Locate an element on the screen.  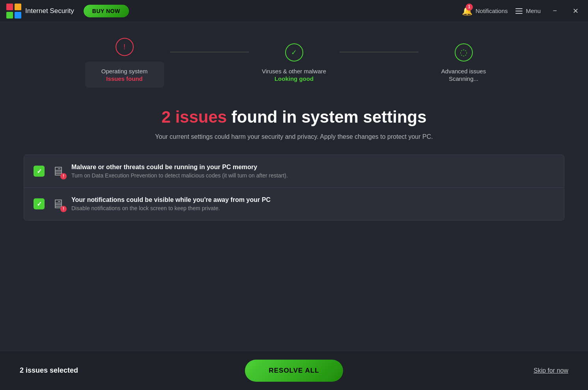
issues-count: 2 issues is located at coordinates (194, 117).